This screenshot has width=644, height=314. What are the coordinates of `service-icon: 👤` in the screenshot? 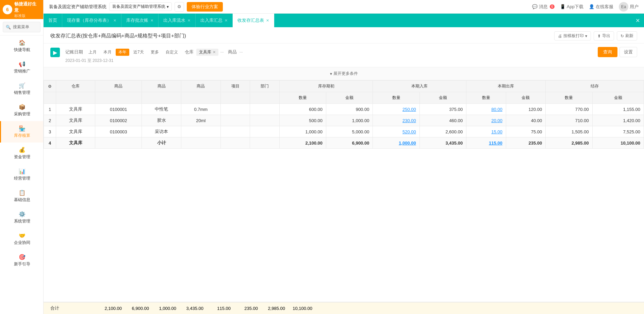 It's located at (592, 7).